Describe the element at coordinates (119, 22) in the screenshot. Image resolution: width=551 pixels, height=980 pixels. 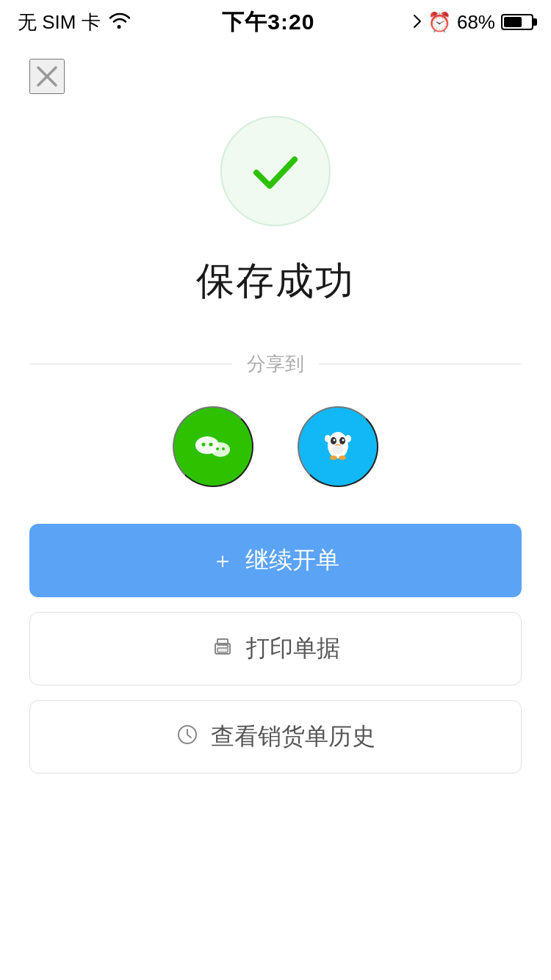
I see `wifi-icon` at that location.